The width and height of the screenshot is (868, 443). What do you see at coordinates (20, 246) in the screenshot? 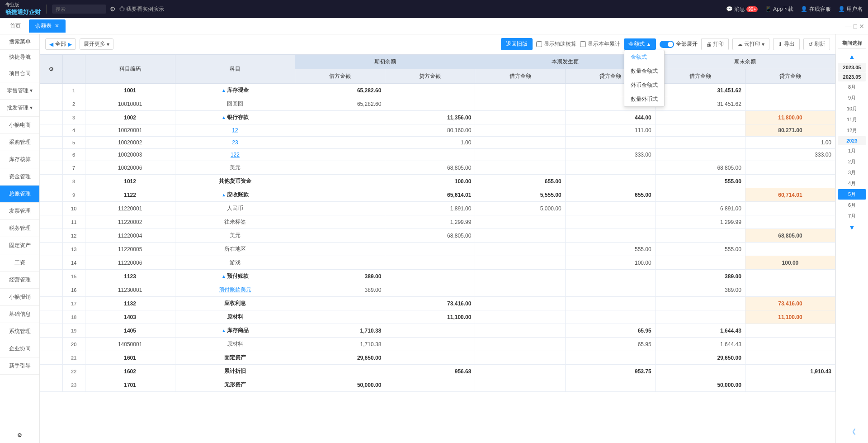
I see `sidebar-item-asset: 固定资产` at bounding box center [20, 246].